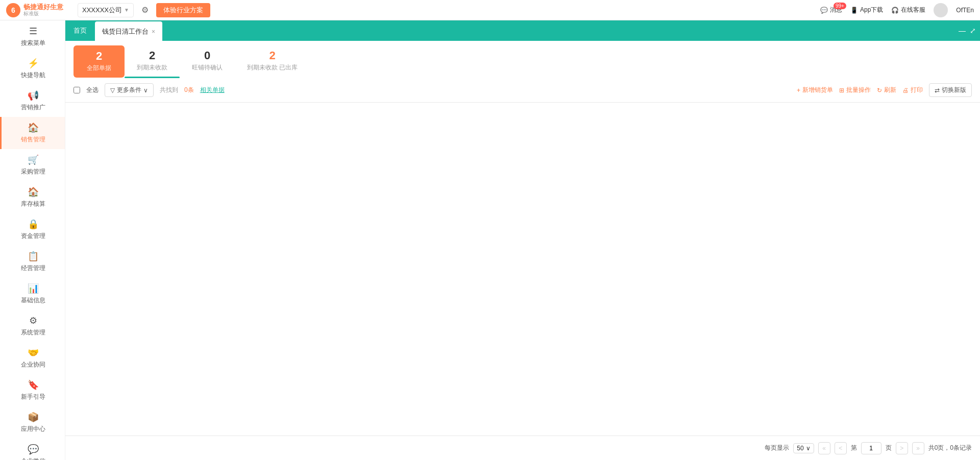  What do you see at coordinates (106, 10) in the screenshot?
I see `company-selector: XXXXXX公司 ▼` at bounding box center [106, 10].